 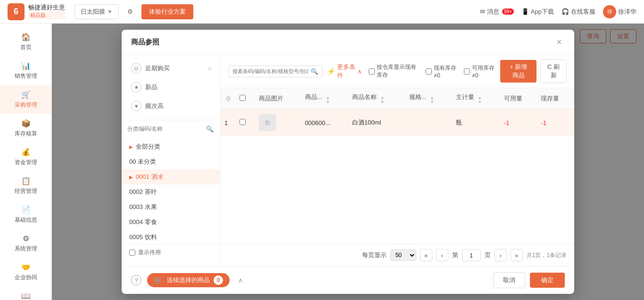 What do you see at coordinates (345, 71) in the screenshot?
I see `more-filter-button: ⚡ 更多条件 ∧` at bounding box center [345, 71].